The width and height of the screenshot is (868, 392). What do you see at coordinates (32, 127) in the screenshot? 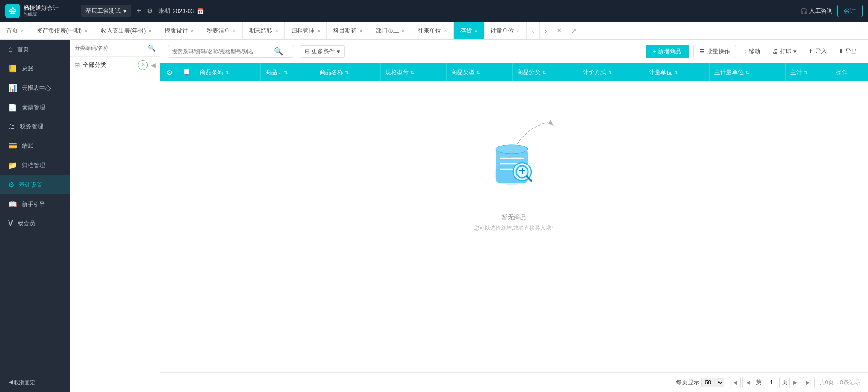
I see `sidebar-item-tax-label: 税务管理` at bounding box center [32, 127].